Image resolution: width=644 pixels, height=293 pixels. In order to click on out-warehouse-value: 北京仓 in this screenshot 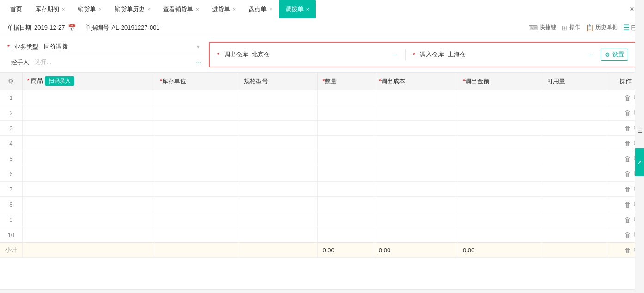, I will do `click(320, 55)`.